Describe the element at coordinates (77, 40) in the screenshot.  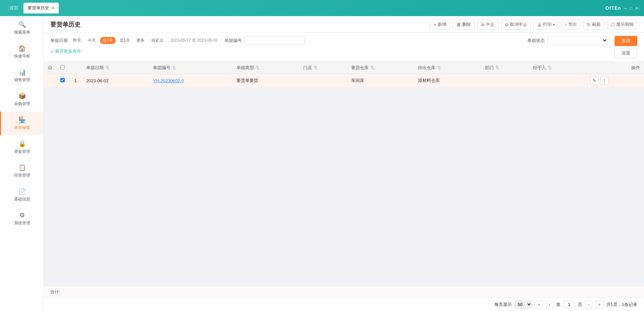
I see `date-btn-yesterday: 昨天` at that location.